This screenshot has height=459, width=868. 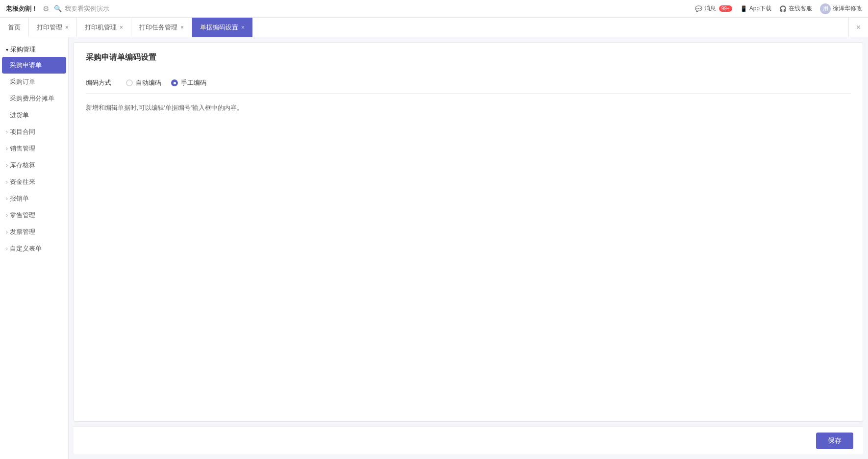 I want to click on chevron-right-icon-inventory: ›, so click(x=7, y=165).